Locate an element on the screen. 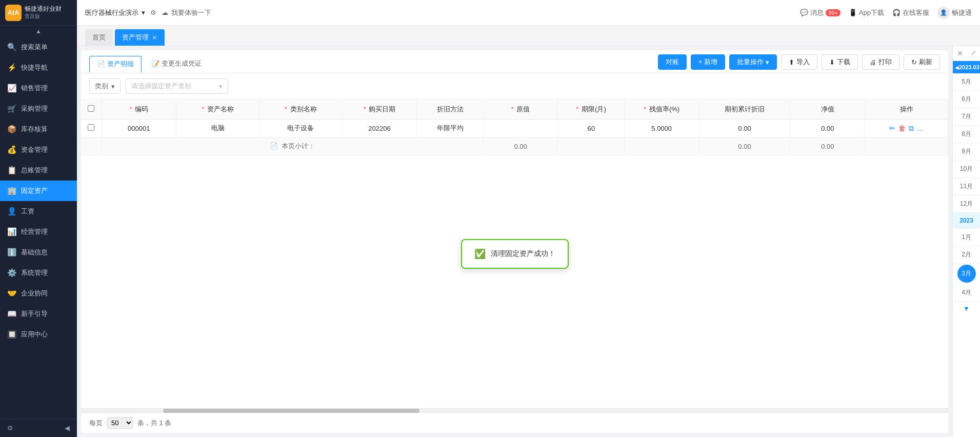 This screenshot has height=437, width=980. delete-icon: 🗑 is located at coordinates (902, 128).